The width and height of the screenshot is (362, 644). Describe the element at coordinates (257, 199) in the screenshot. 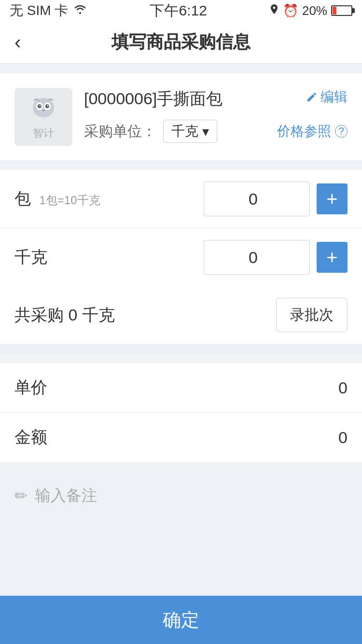

I see `bag-input` at that location.